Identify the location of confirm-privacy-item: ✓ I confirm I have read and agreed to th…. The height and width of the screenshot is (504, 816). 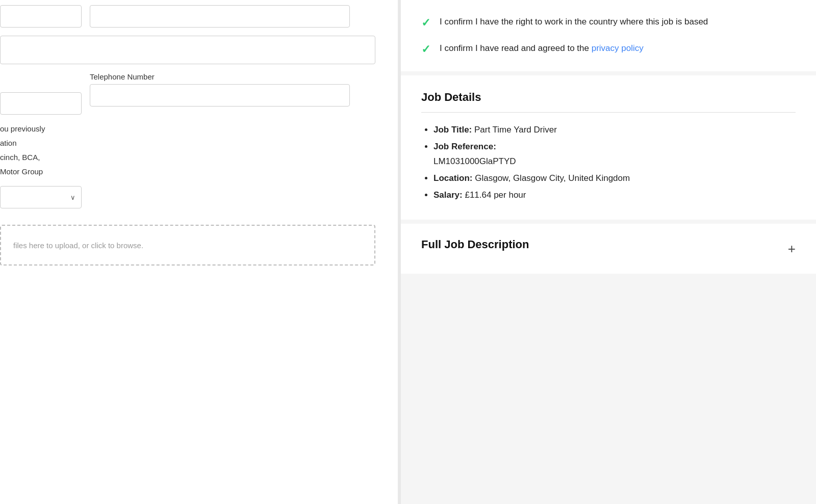
(608, 49).